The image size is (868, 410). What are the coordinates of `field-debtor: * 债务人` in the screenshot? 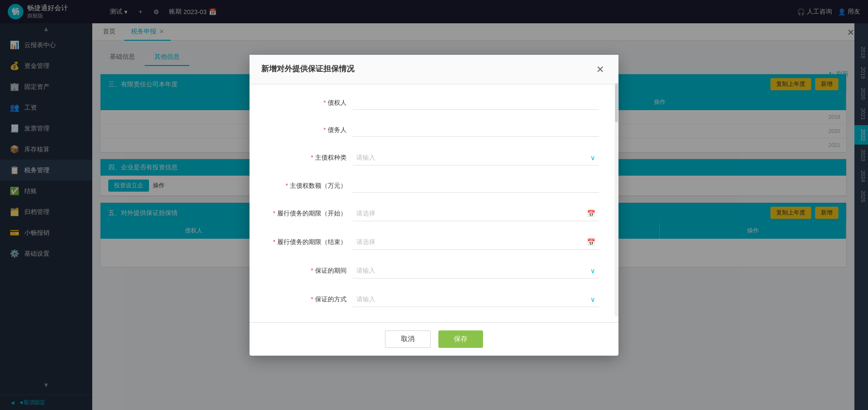 It's located at (434, 130).